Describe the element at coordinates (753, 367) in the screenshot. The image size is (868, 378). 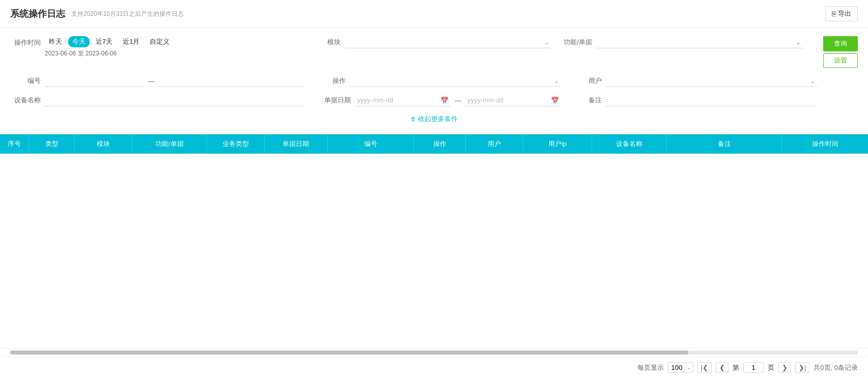
I see `page-input` at that location.